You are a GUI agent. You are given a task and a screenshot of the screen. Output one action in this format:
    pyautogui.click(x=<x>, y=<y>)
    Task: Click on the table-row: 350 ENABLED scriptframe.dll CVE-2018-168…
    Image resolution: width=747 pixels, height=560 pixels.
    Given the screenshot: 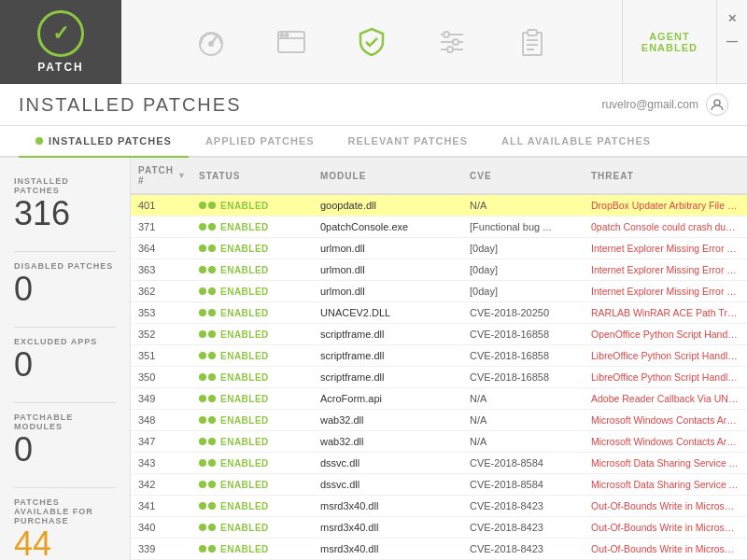 What is the action you would take?
    pyautogui.click(x=439, y=377)
    